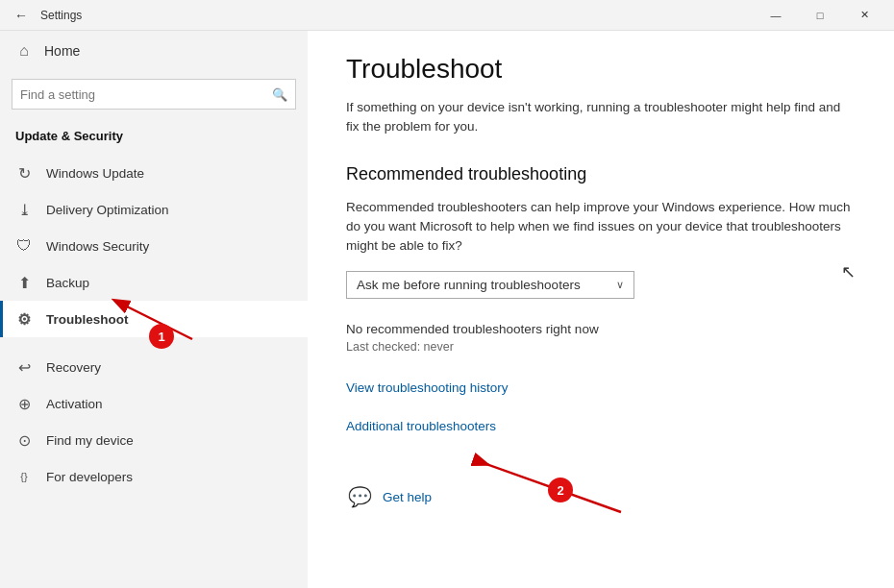  I want to click on sidebar-item-troubleshoot-wrapper: ⚙ Troubleshoot 1, so click(154, 319).